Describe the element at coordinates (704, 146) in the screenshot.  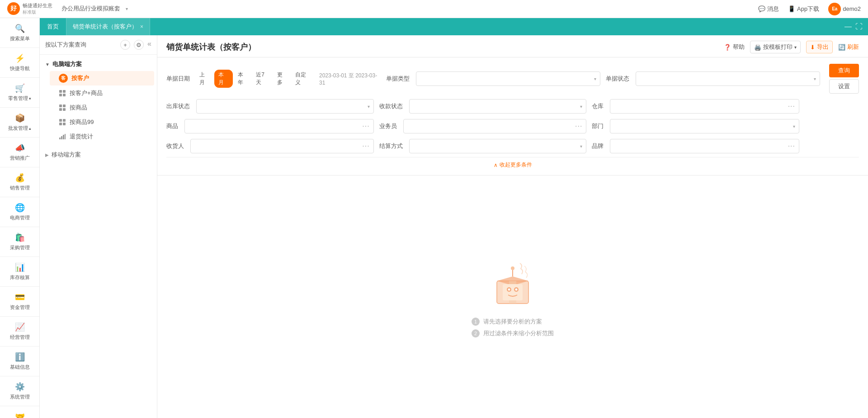
I see `brand-input: ···` at that location.